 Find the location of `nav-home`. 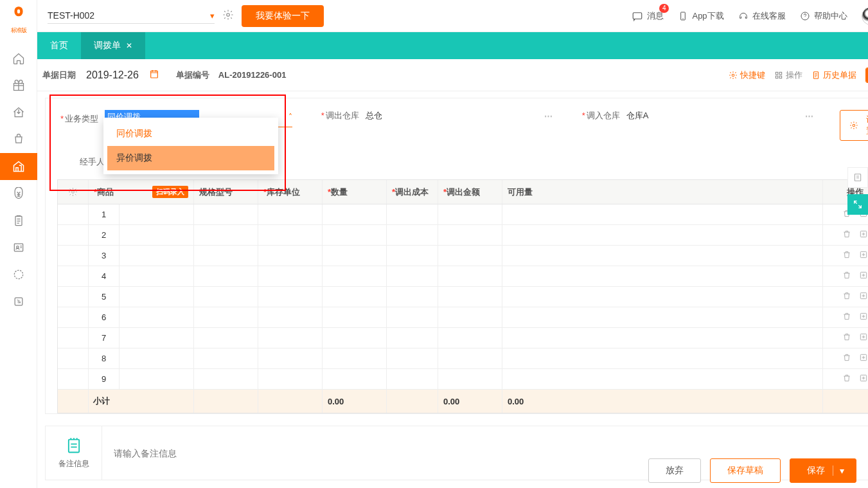

nav-home is located at coordinates (19, 59).